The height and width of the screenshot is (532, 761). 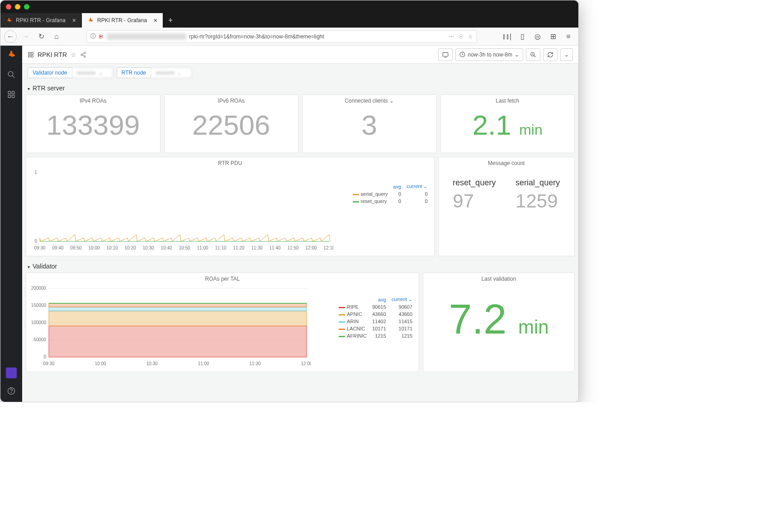 I want to click on tab-title: RPKI RTR - Grafana, so click(x=122, y=20).